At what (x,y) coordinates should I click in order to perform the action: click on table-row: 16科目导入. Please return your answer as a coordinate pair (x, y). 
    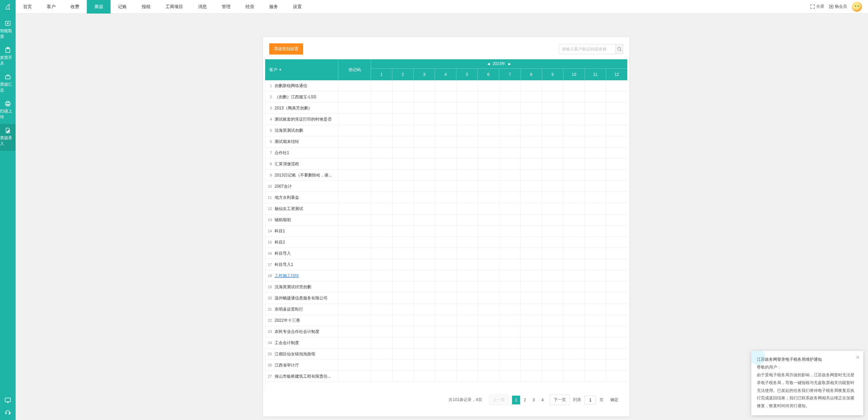
    Looking at the image, I should click on (446, 253).